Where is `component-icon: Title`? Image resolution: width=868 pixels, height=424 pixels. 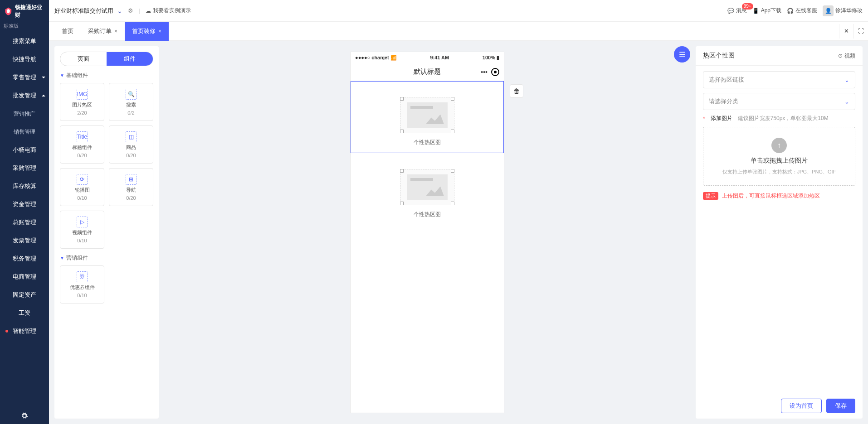 component-icon: Title is located at coordinates (82, 137).